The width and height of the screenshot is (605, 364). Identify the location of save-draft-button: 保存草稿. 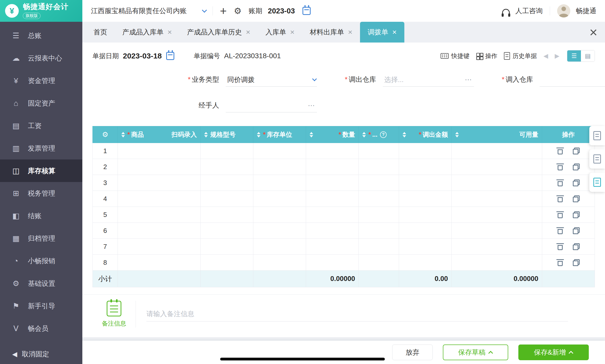
(476, 352).